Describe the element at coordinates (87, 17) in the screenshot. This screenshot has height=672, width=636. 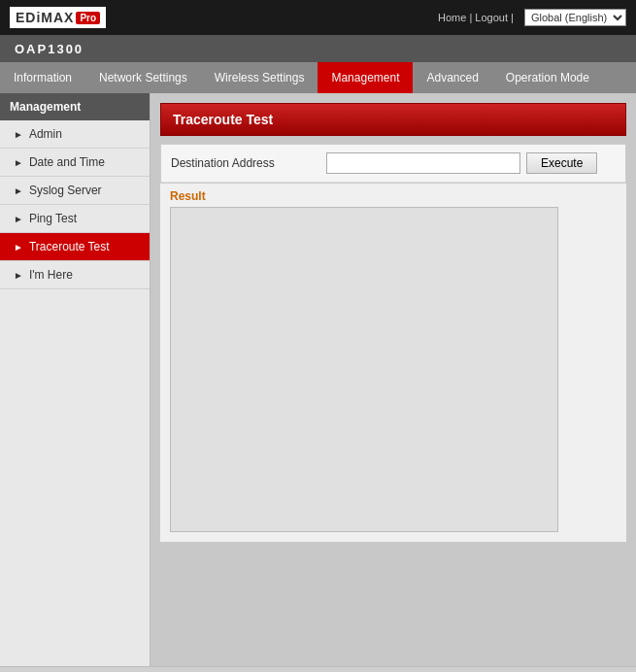
I see `pro-badge: Pro` at that location.